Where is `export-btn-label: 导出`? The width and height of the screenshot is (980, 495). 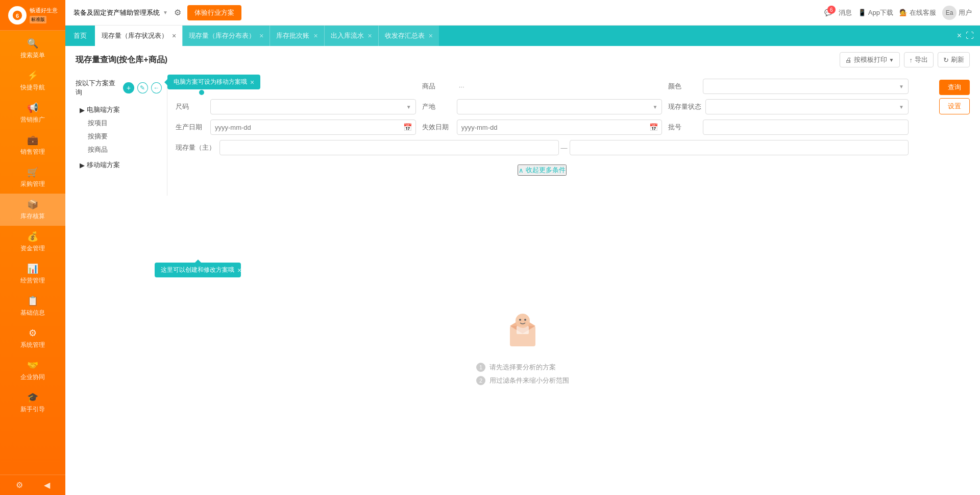 export-btn-label: 导出 is located at coordinates (921, 60).